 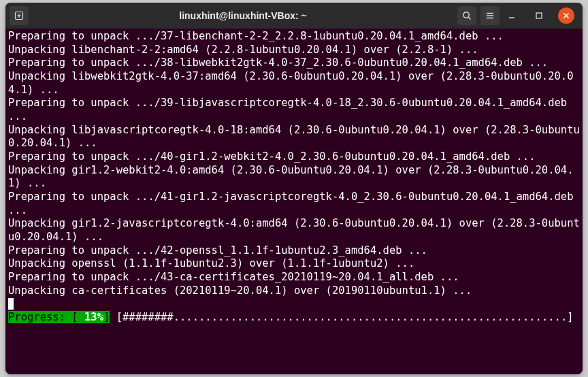 I want to click on progress-percent: 13%, so click(x=91, y=317).